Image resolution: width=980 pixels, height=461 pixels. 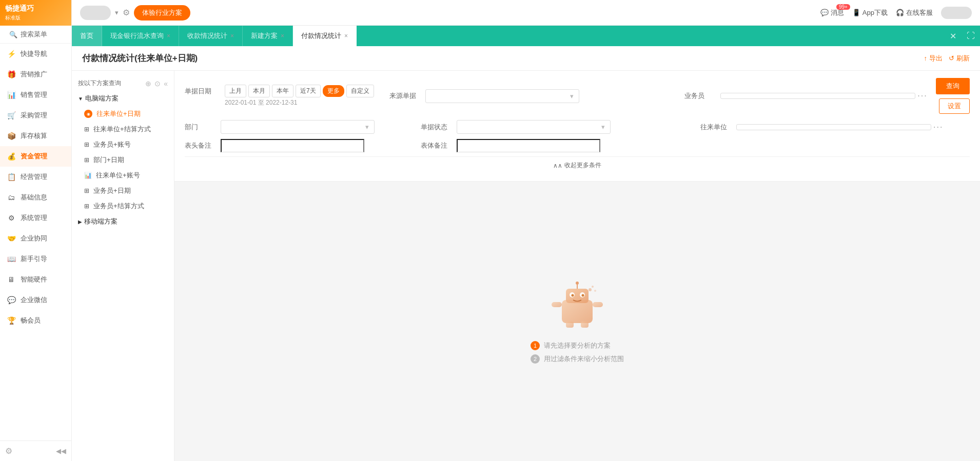 What do you see at coordinates (360, 91) in the screenshot?
I see `date-btn-custom: 自定义` at bounding box center [360, 91].